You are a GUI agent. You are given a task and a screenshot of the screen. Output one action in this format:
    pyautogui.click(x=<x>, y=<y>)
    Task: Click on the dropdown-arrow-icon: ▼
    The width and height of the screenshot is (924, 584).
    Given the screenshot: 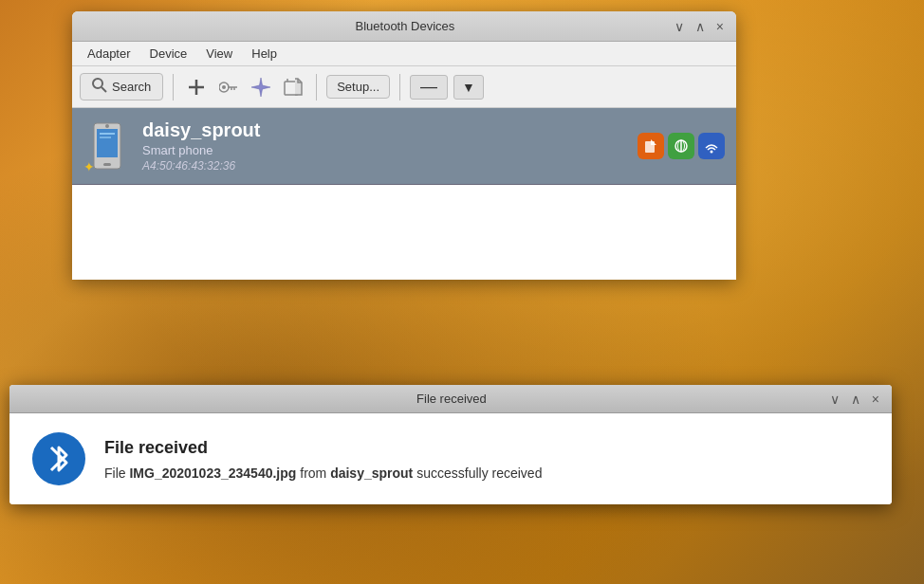 What is the action you would take?
    pyautogui.click(x=469, y=87)
    